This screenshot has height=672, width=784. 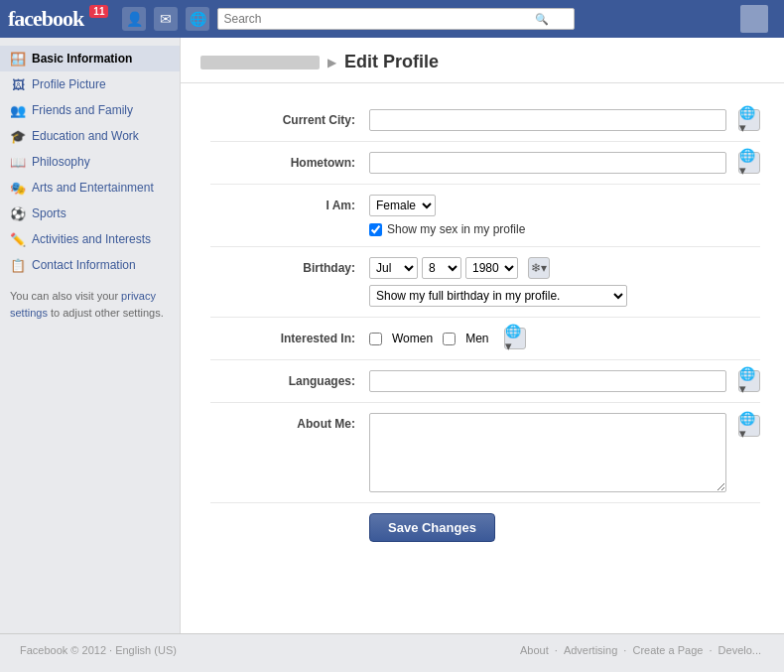 I want to click on basic-info-icon: 🪟, so click(x=18, y=59).